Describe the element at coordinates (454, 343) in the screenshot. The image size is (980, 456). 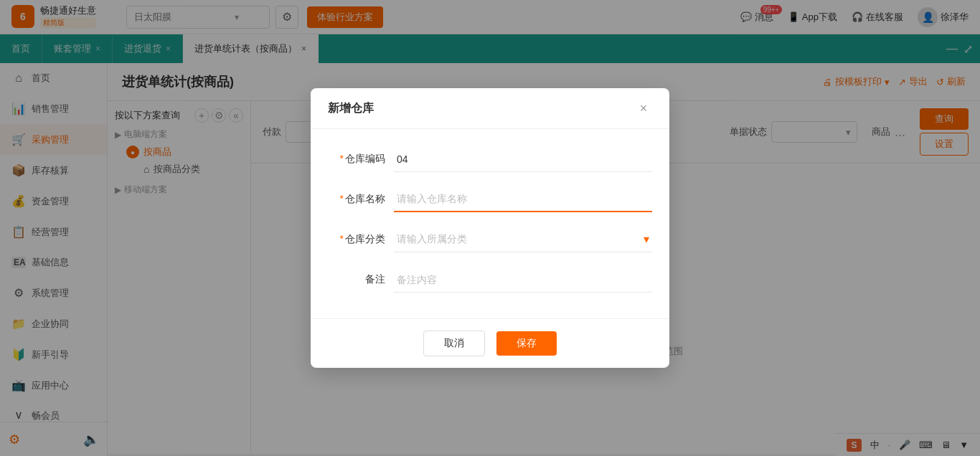
I see `cancel-btn: 取消` at that location.